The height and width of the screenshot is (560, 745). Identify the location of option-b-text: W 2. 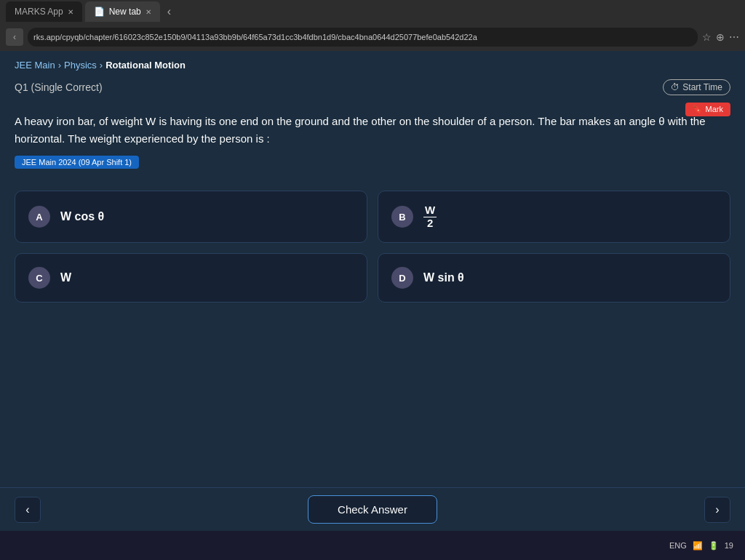
(430, 217).